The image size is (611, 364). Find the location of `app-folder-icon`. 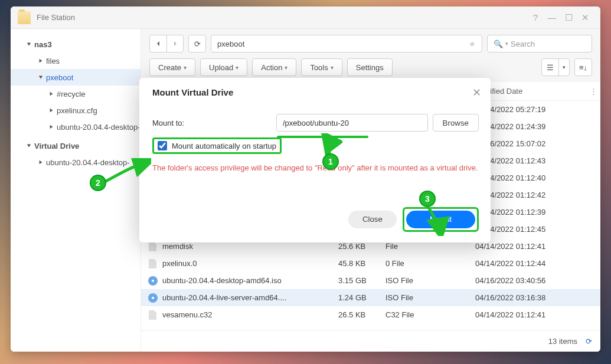

app-folder-icon is located at coordinates (24, 18).